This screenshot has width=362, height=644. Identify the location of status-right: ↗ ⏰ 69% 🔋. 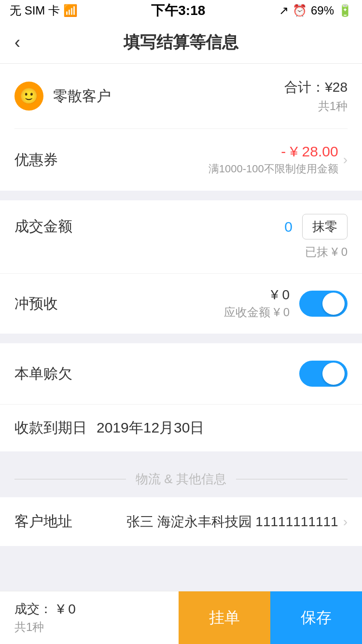
(316, 11).